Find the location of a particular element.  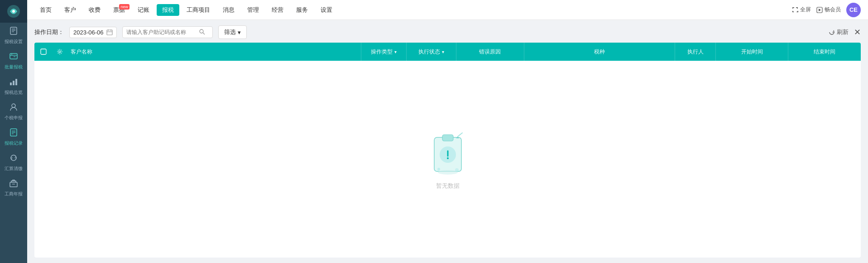

sidebar-item-gongshang-nianbao: 工商年报 is located at coordinates (14, 188).